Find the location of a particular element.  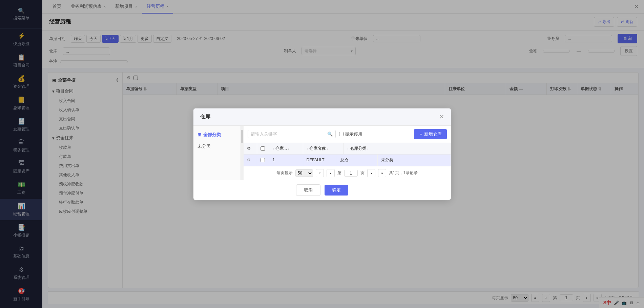

sort-asc-icon: ↑ is located at coordinates (274, 148).